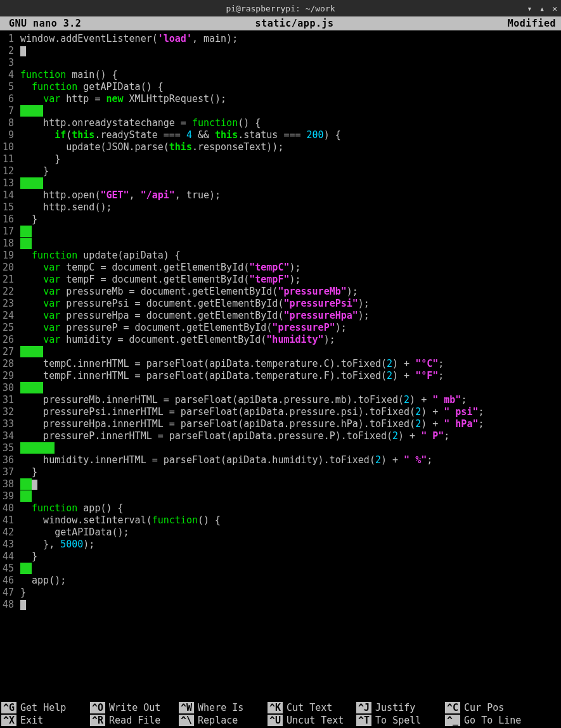 This screenshot has height=728, width=561. What do you see at coordinates (8, 171) in the screenshot?
I see `line-number: 12` at bounding box center [8, 171].